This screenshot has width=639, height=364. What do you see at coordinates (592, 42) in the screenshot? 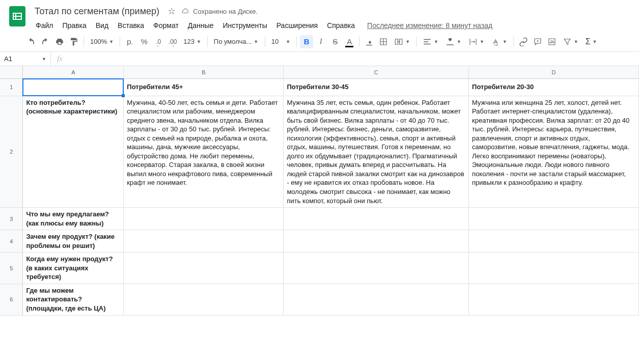
I see `functions-dropdown: Σ▼` at bounding box center [592, 42].